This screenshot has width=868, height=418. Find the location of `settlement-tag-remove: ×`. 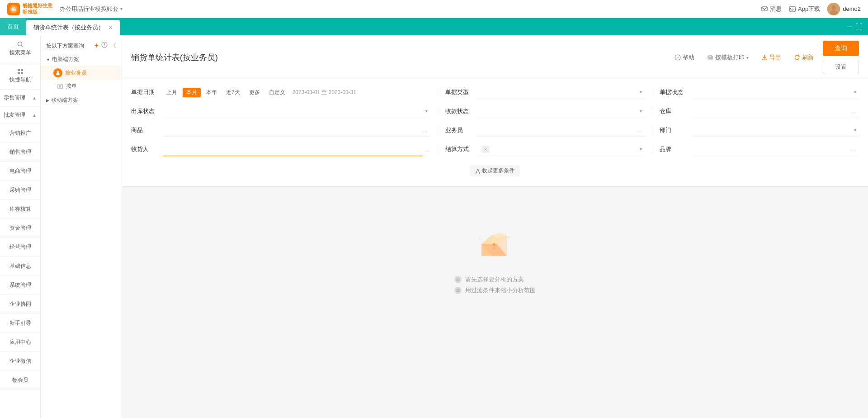

settlement-tag-remove: × is located at coordinates (486, 149).